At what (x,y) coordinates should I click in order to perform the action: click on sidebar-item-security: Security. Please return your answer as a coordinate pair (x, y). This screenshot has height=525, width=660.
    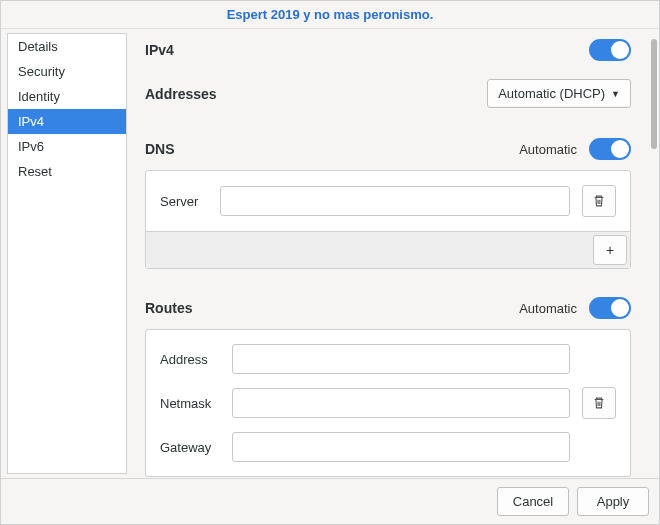
    Looking at the image, I should click on (67, 72).